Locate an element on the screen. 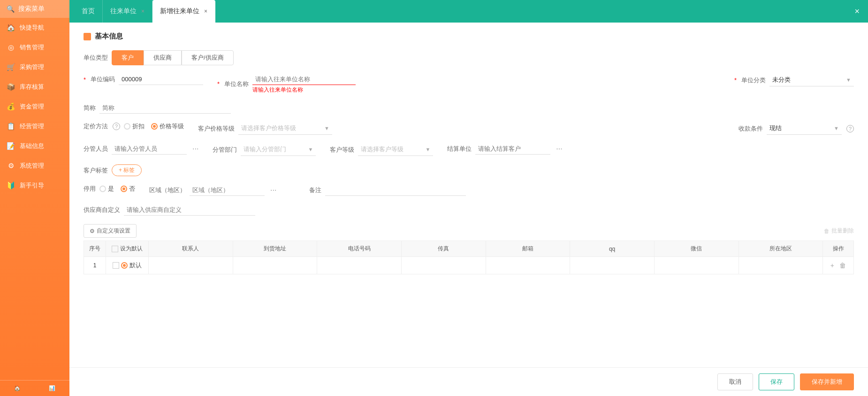  pricing-radio-price-level: 价格等级 is located at coordinates (168, 126).